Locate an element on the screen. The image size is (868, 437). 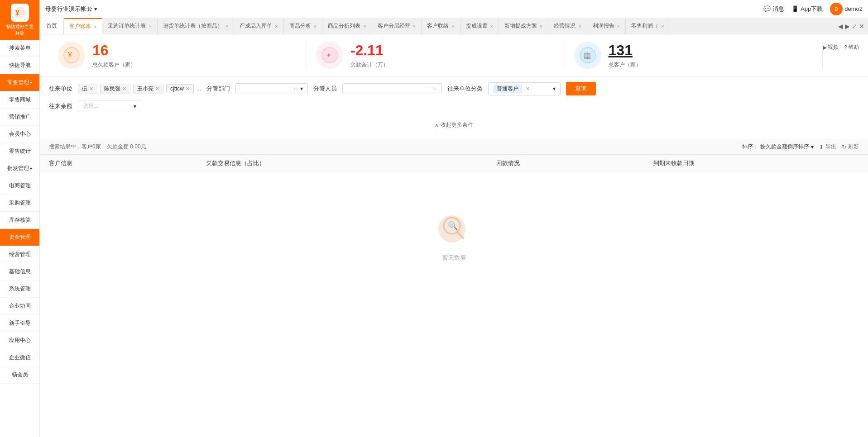
tab-expand-icon: ⤢ is located at coordinates (854, 26).